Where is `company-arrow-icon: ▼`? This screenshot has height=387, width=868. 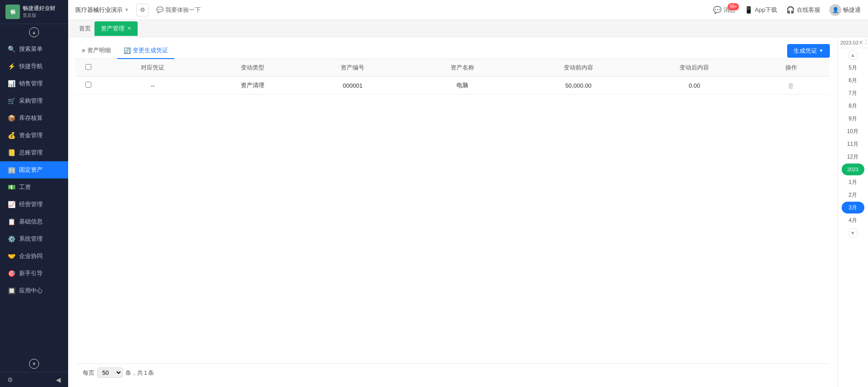
company-arrow-icon: ▼ is located at coordinates (127, 10).